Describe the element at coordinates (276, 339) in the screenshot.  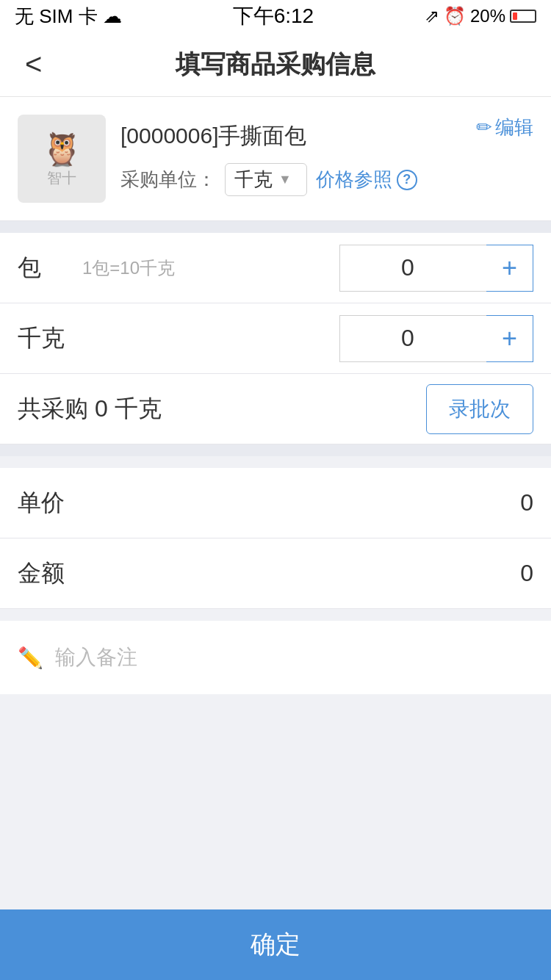
I see `kg-input-row: 千克 +` at that location.